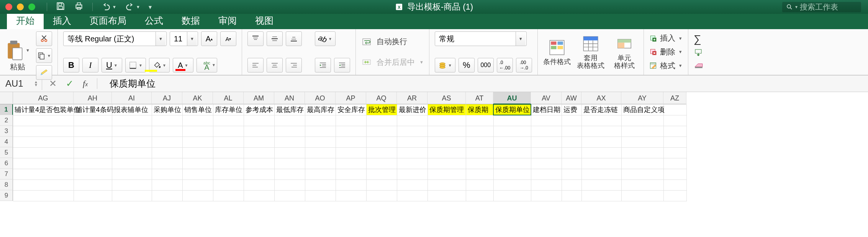  Describe the element at coordinates (192, 39) in the screenshot. I see `chevron-down-icon: ▼` at that location.